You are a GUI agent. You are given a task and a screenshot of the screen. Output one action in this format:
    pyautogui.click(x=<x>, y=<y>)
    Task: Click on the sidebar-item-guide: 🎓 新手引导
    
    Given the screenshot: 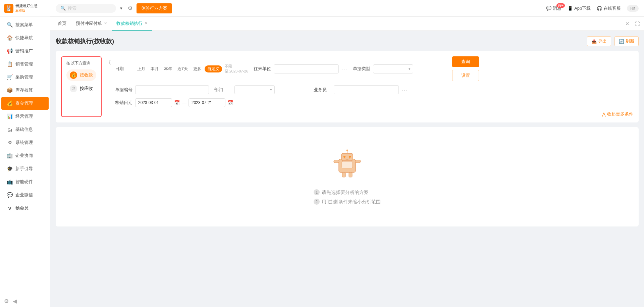 What is the action you would take?
    pyautogui.click(x=25, y=169)
    